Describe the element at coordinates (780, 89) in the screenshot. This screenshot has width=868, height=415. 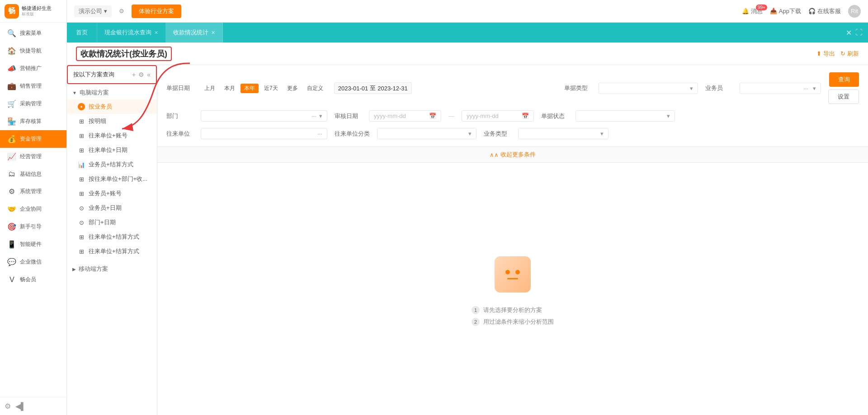
I see `salesperson-select: ··· ▾` at that location.